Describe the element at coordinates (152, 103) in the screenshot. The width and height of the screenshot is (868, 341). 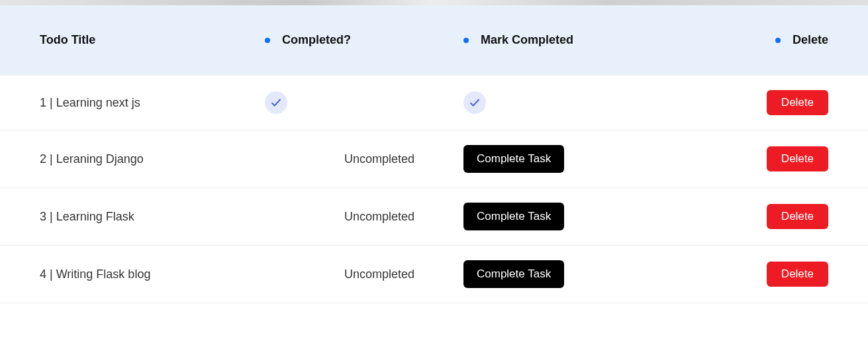
I see `todo-title: 1 | Learning next js` at that location.